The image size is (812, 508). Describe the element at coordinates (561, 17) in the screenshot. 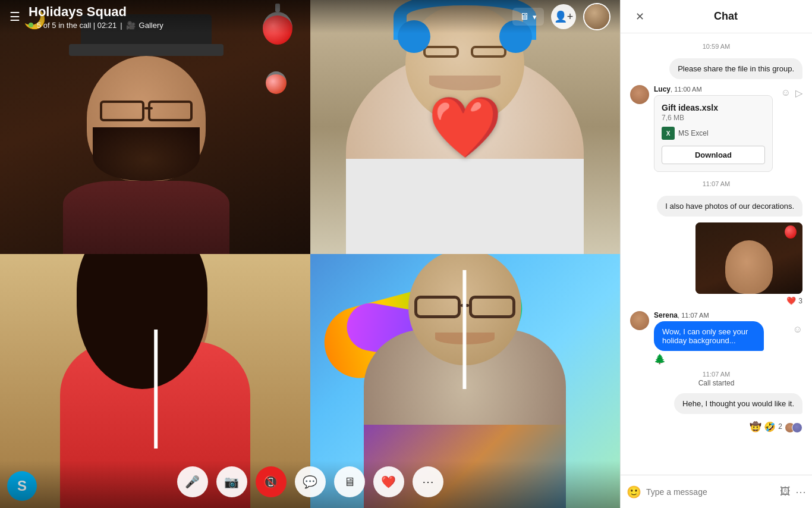

I see `top-right-controls: 🖥 ▾ 👤+` at that location.